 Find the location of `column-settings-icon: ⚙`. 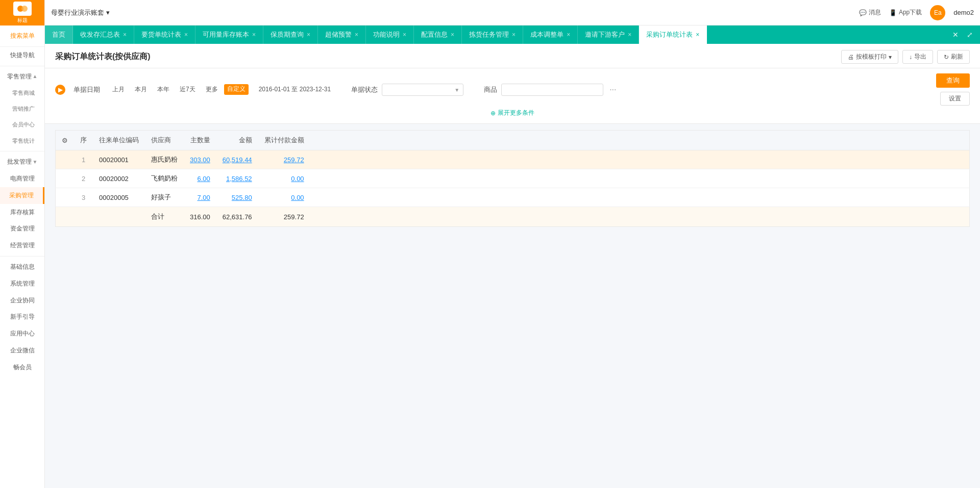

column-settings-icon: ⚙ is located at coordinates (65, 141).